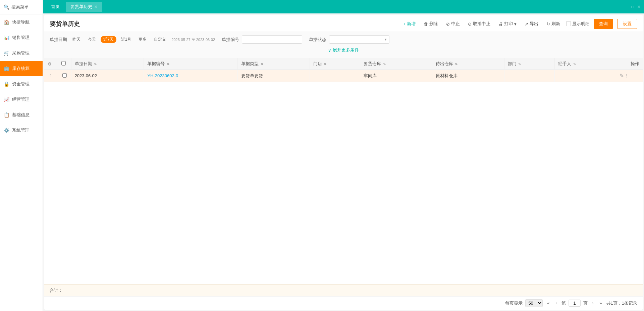 This screenshot has height=311, width=644. Describe the element at coordinates (514, 303) in the screenshot. I see `per-page-label: 每页显示` at that location.